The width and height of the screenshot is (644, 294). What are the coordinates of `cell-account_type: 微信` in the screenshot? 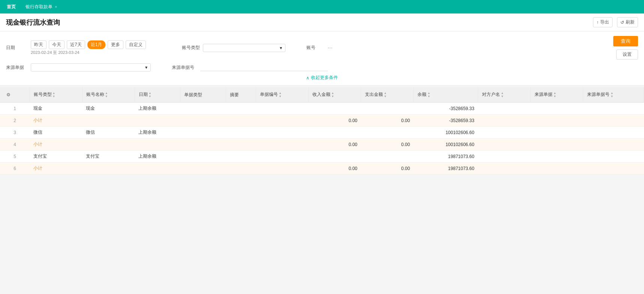 It's located at (56, 133).